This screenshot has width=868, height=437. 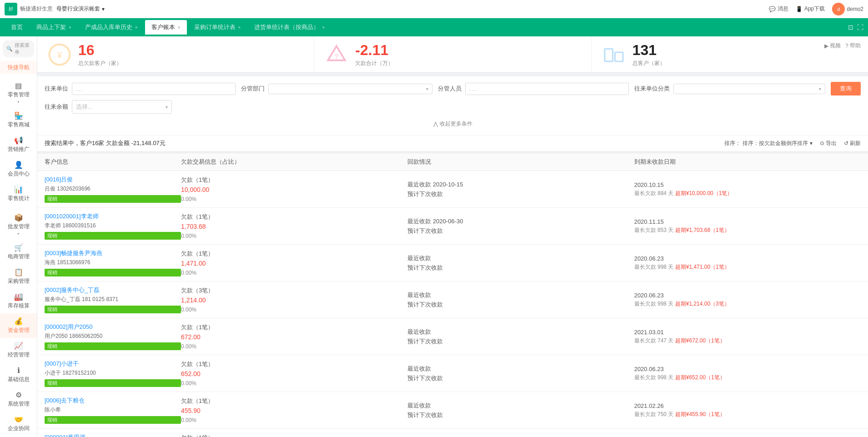 I want to click on dept-input: ▾, so click(x=350, y=89).